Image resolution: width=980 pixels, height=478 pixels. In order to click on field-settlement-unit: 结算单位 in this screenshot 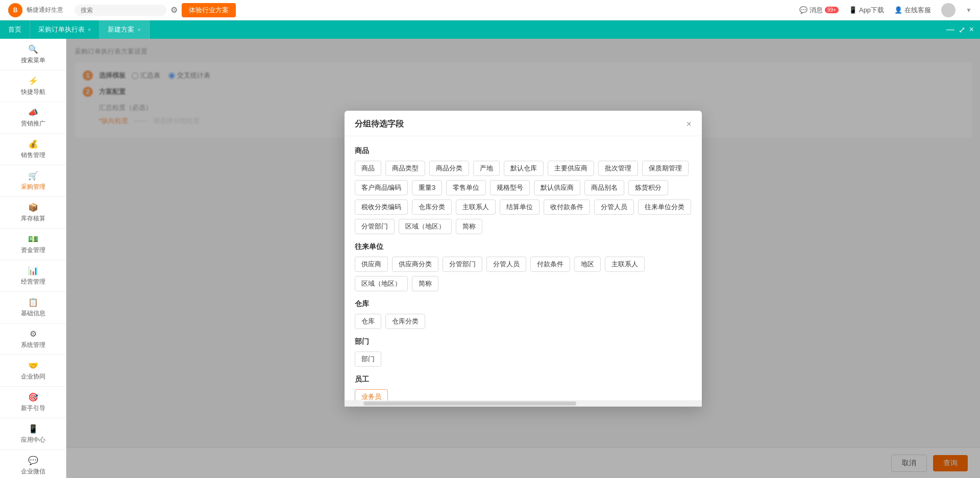, I will do `click(520, 207)`.